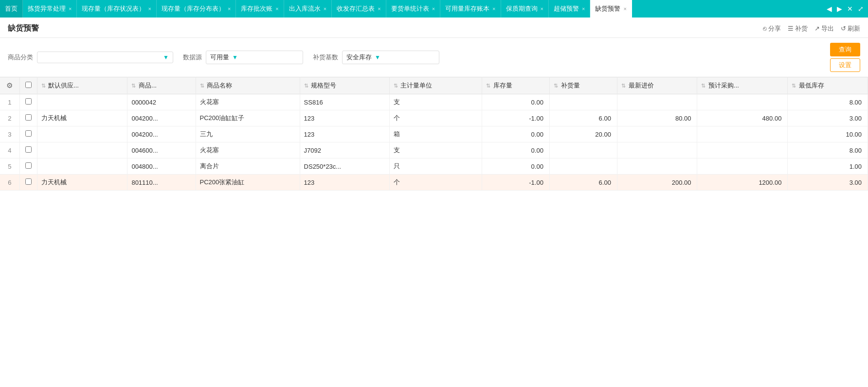 The height and width of the screenshot is (387, 868). I want to click on filter-bar: 商品分类 ▼ 数据源 可用量 ▼ 补货基数 安全库存 ▼ 查询 设置, so click(434, 57).